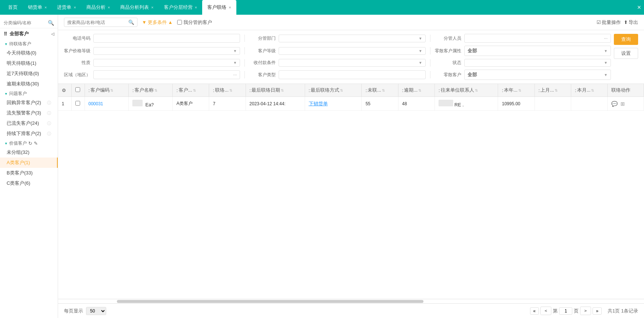  Describe the element at coordinates (196, 7) in the screenshot. I see `close-customer-stratified-icon: ×` at that location.